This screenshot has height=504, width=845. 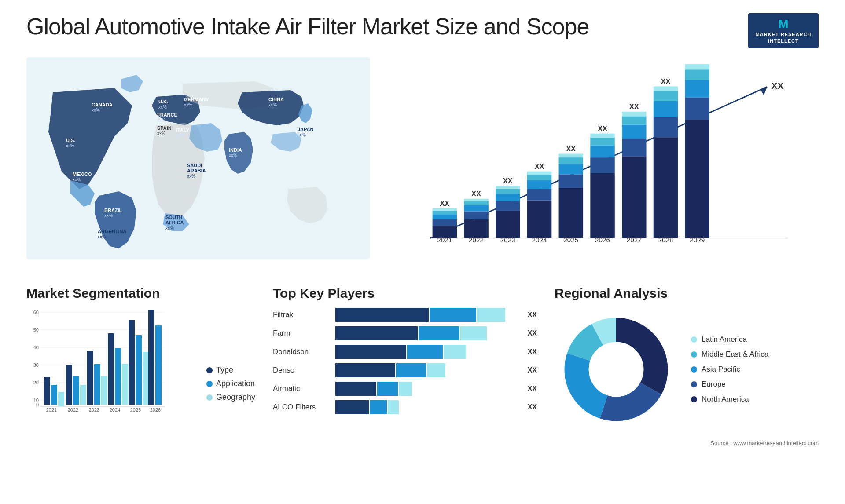 I want to click on legend-item-asia-pacific: Asia Pacific, so click(x=730, y=369).